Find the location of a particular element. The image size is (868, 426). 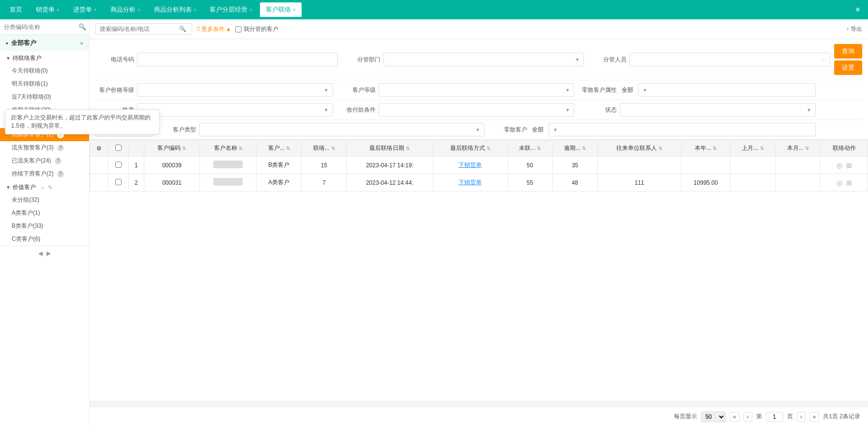

grid-action-icon-2: ⊞ is located at coordinates (849, 183).